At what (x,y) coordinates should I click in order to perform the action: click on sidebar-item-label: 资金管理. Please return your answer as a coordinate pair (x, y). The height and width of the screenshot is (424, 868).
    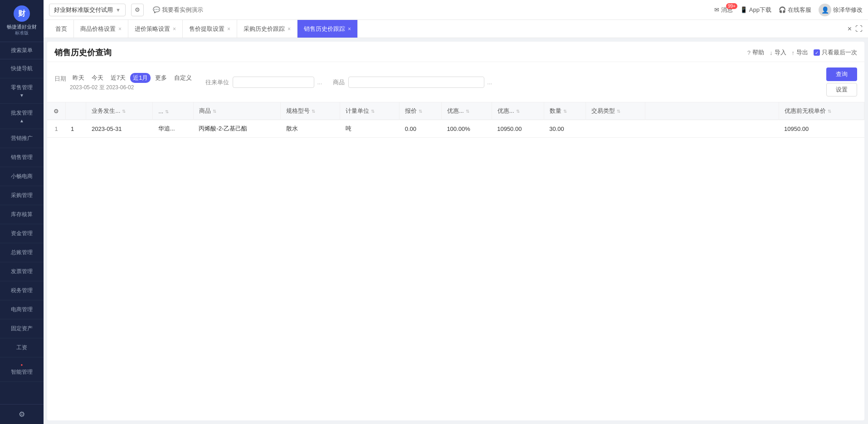
    Looking at the image, I should click on (22, 234).